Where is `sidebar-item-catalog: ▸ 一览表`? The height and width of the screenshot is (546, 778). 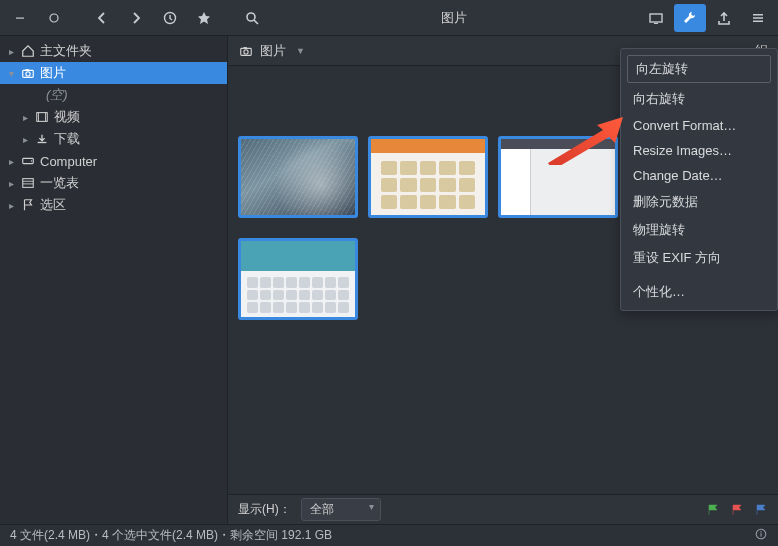
sidebar-item-catalog: ▸ 一览表 is located at coordinates (114, 183).